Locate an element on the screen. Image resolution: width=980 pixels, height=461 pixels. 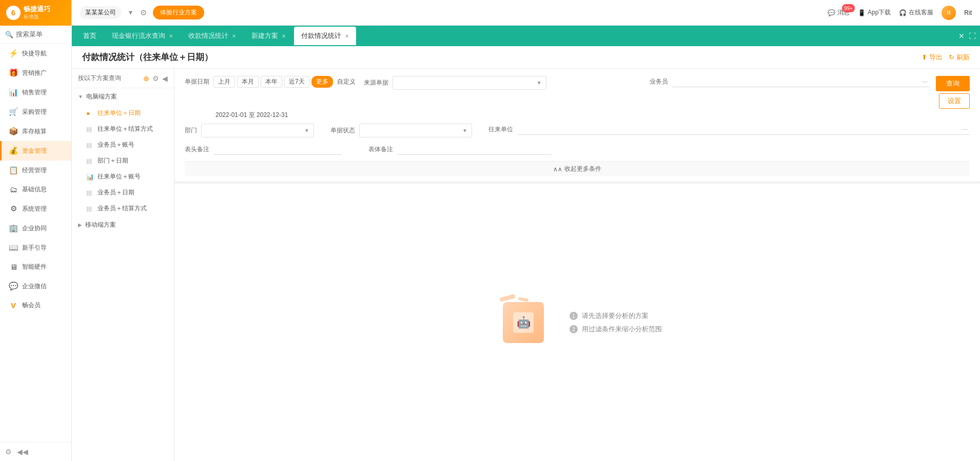
sidebar-item-marketing: 🎁 营销推广 is located at coordinates (36, 73).